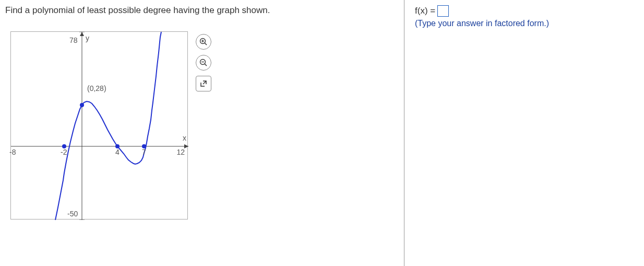 The image size is (644, 266). Describe the element at coordinates (529, 11) in the screenshot. I see `answer-line: f(x) =` at that location.